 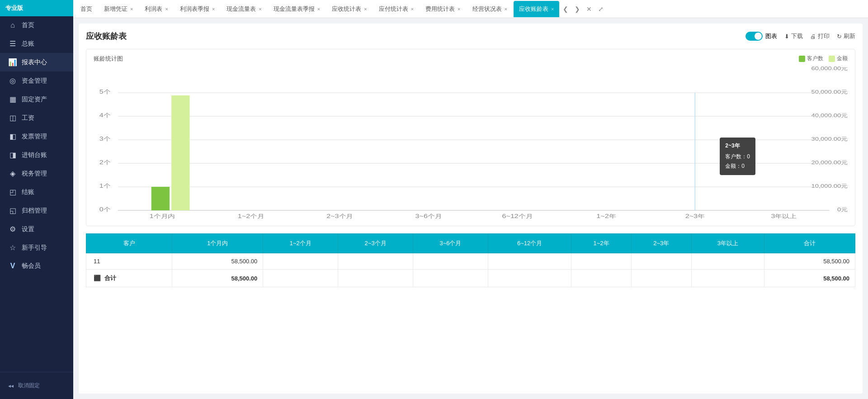 I want to click on sidebar-item-label: 税务管理, so click(x=34, y=174).